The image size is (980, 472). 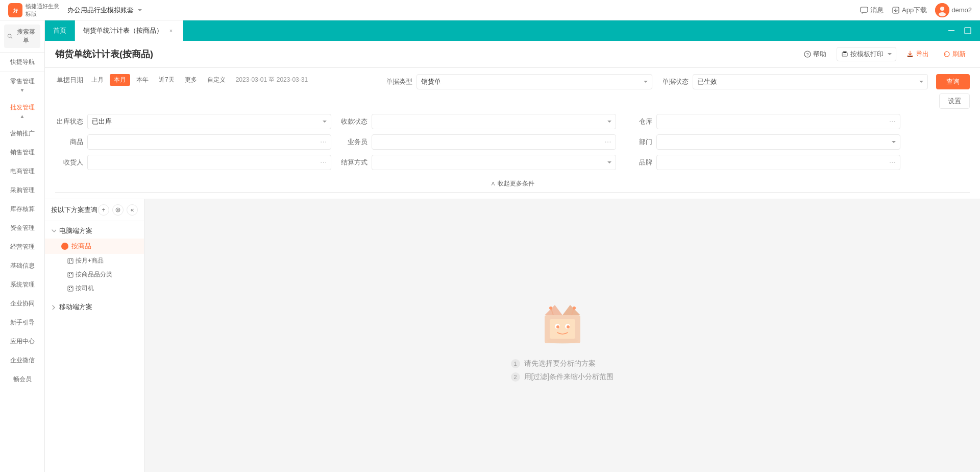 I want to click on user-menu: demo2, so click(x=953, y=10).